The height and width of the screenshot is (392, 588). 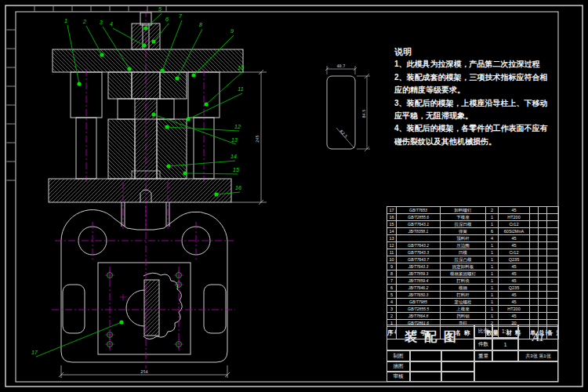 I want to click on parts-cell: GB/T7643.2, so click(x=419, y=246).